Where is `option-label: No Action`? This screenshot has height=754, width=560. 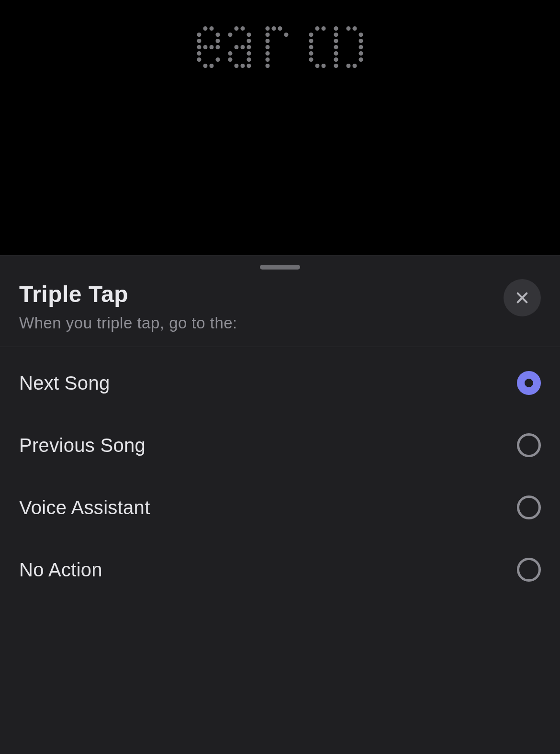
option-label: No Action is located at coordinates (61, 570).